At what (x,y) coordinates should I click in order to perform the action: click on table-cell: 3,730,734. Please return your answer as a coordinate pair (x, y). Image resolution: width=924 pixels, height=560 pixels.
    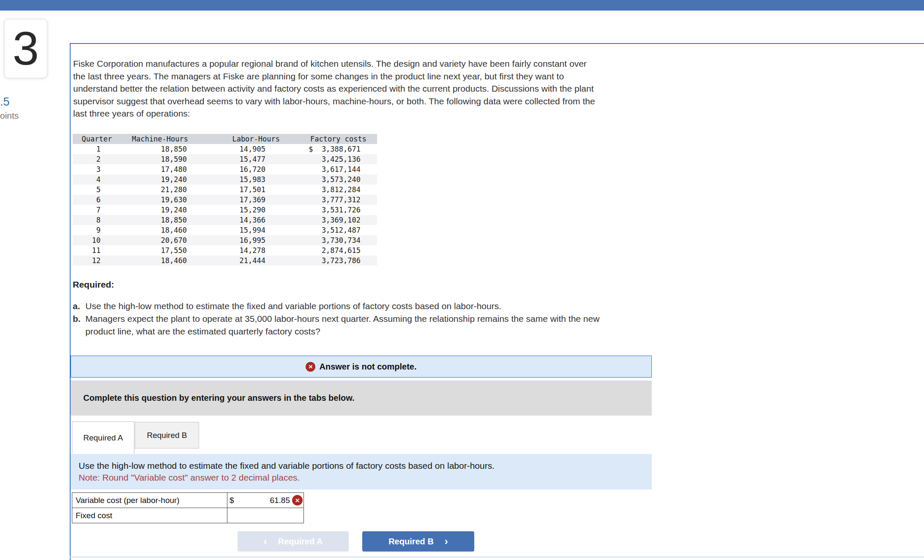
    Looking at the image, I should click on (331, 240).